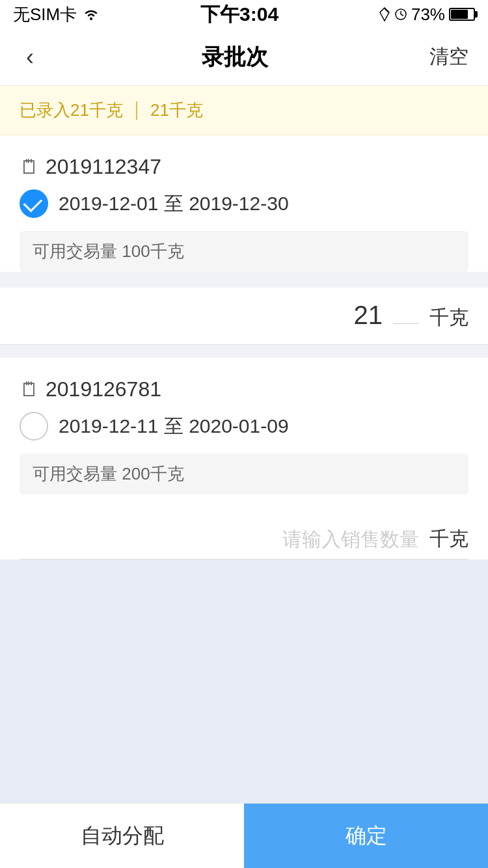 The width and height of the screenshot is (488, 868). I want to click on batch2-id: 2019126781, so click(103, 389).